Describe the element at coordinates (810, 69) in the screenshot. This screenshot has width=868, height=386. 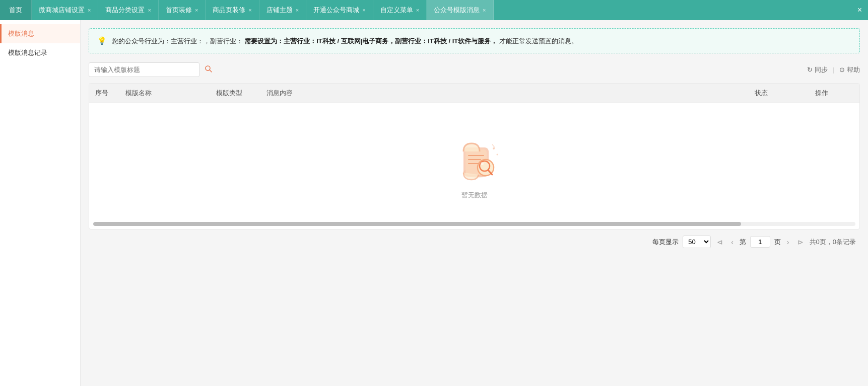
I see `sync-icon: ↻` at that location.